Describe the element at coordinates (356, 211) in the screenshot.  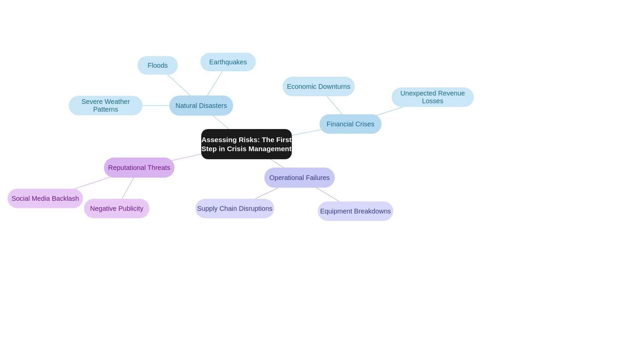
I see `equipment-breakdowns-node: Equipment Breakdowns` at that location.